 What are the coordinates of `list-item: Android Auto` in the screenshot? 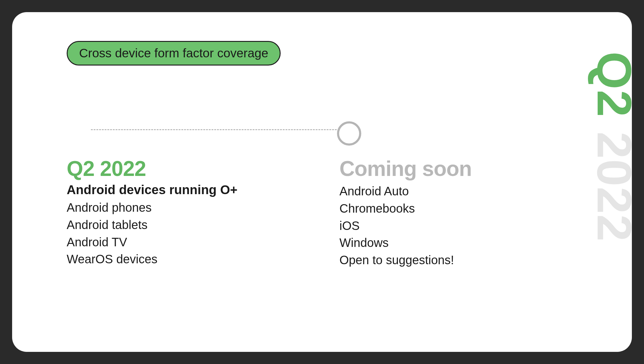 It's located at (476, 191).